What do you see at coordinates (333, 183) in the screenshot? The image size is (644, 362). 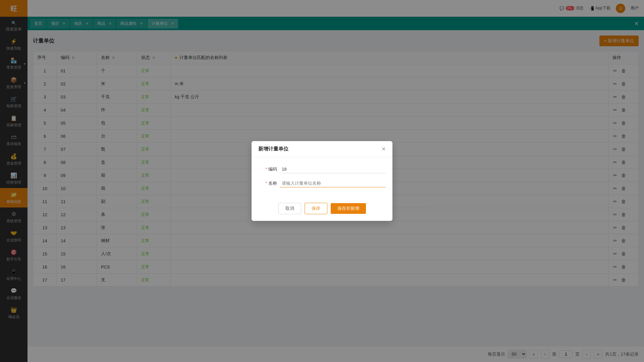 I see `name-input` at bounding box center [333, 183].